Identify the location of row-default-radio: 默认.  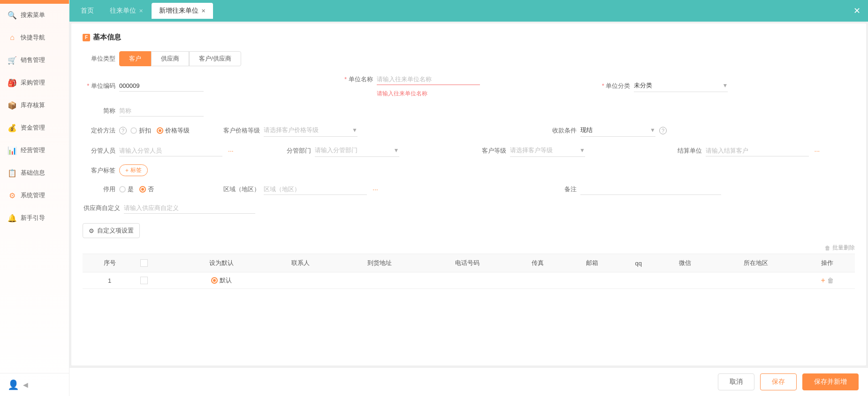
(221, 280).